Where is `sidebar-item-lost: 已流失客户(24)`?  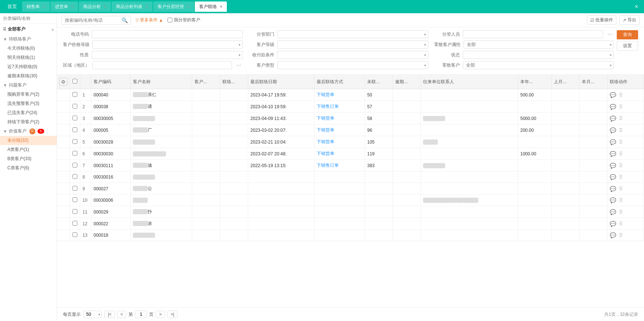 sidebar-item-lost: 已流失客户(24) is located at coordinates (28, 113).